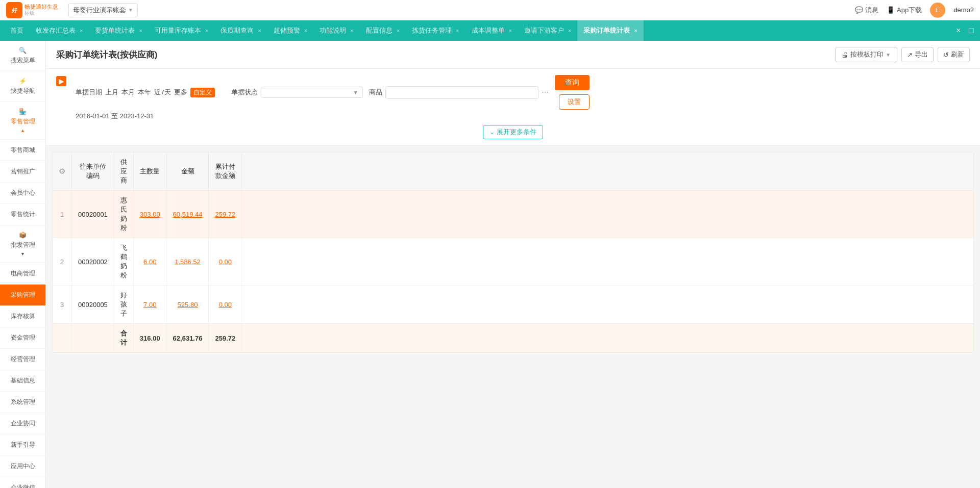 The image size is (980, 488). I want to click on date-shortcut-thisyear: 本年, so click(144, 92).